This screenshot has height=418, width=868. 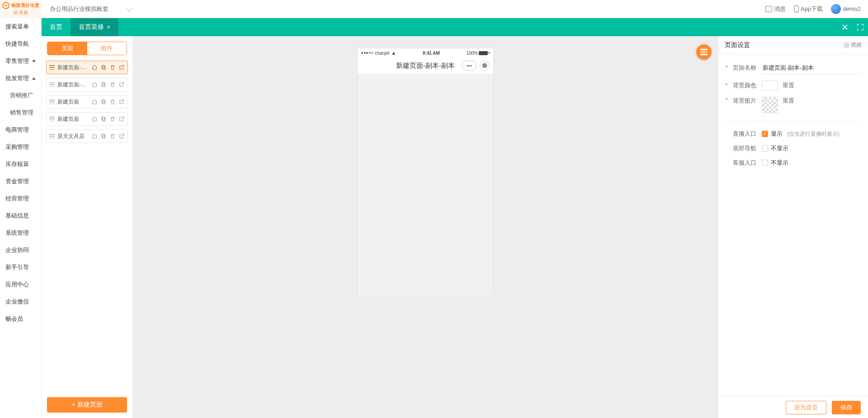 What do you see at coordinates (775, 163) in the screenshot?
I see `service-entry-checkbox: 不显示` at bounding box center [775, 163].